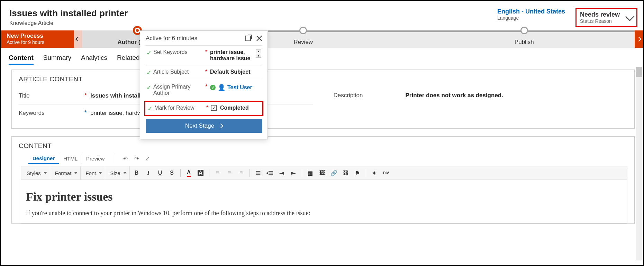  I want to click on description-value: Printer does not work as designed., so click(517, 95).